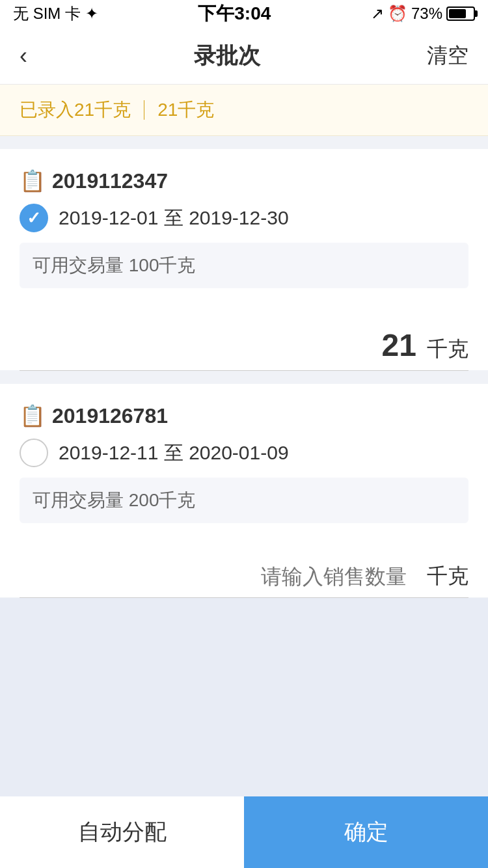 The width and height of the screenshot is (488, 868). Describe the element at coordinates (244, 416) in the screenshot. I see `batch2-header: 📋 2019126781` at that location.